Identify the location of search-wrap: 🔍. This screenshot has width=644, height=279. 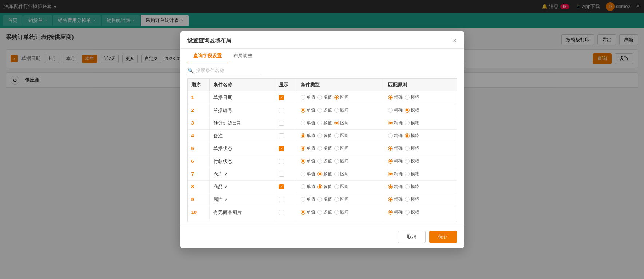
(224, 71).